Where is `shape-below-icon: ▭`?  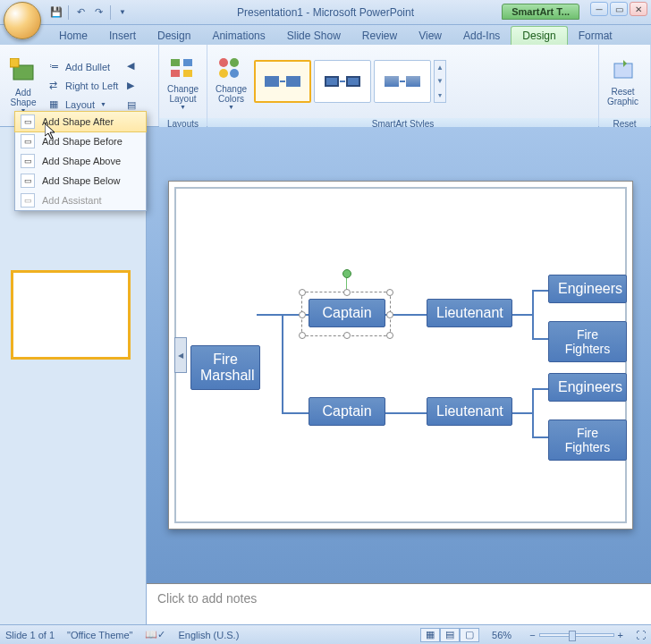
shape-below-icon: ▭ is located at coordinates (28, 181).